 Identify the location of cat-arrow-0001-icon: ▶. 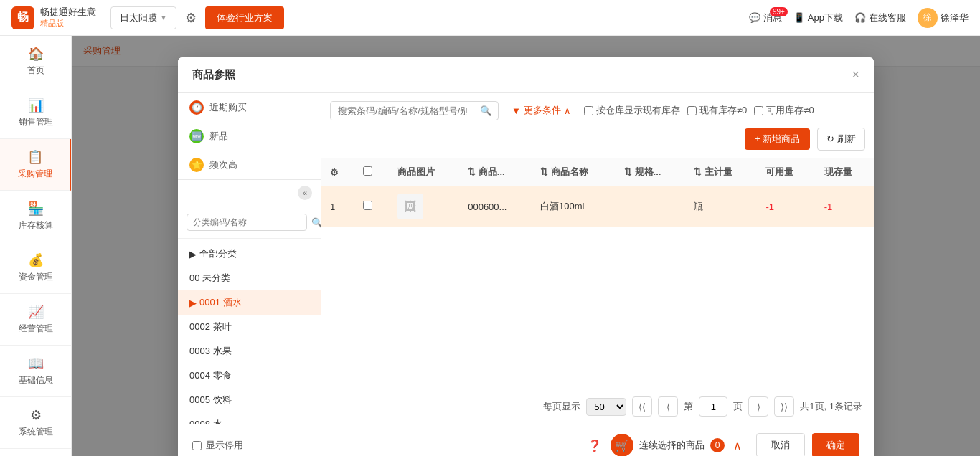
(193, 303).